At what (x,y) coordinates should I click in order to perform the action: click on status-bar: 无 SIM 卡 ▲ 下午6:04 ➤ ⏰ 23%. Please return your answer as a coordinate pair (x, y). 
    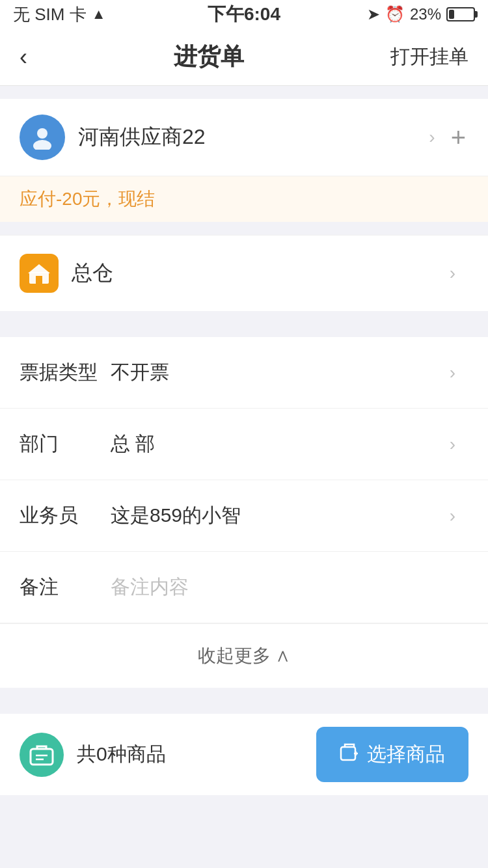
    Looking at the image, I should click on (244, 14).